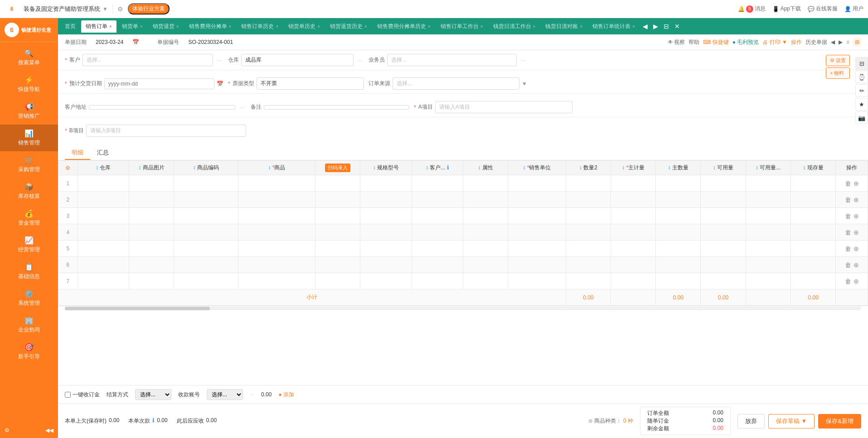 This screenshot has width=868, height=438. What do you see at coordinates (220, 84) in the screenshot?
I see `delivery-calendar-icon: 📅` at bounding box center [220, 84].